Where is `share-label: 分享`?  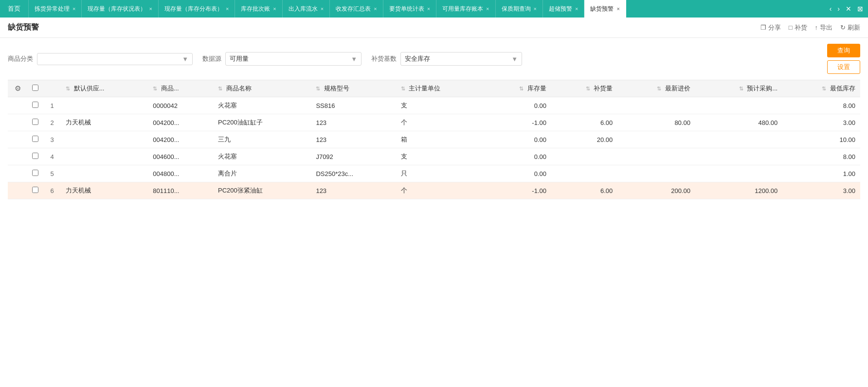 share-label: 分享 is located at coordinates (775, 28).